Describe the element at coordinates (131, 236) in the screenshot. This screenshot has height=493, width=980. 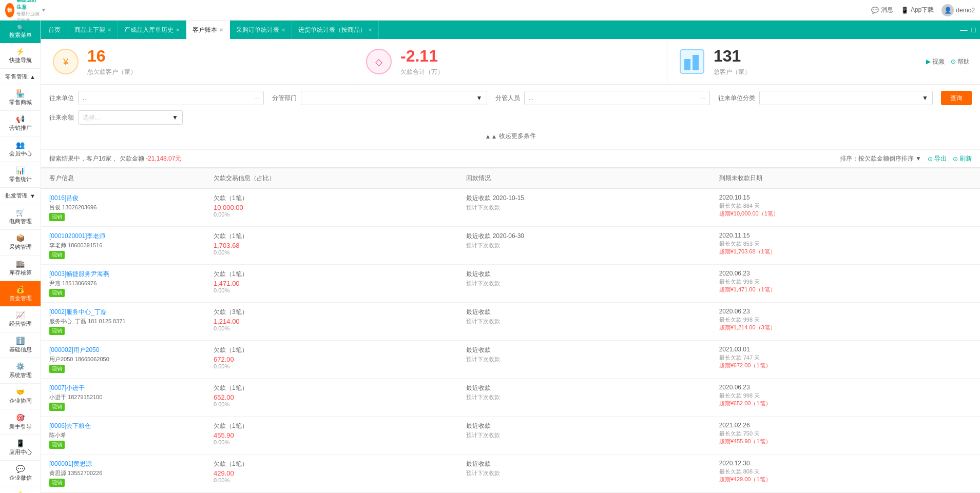
I see `customer-name-1: [0001020001]李老师` at that location.